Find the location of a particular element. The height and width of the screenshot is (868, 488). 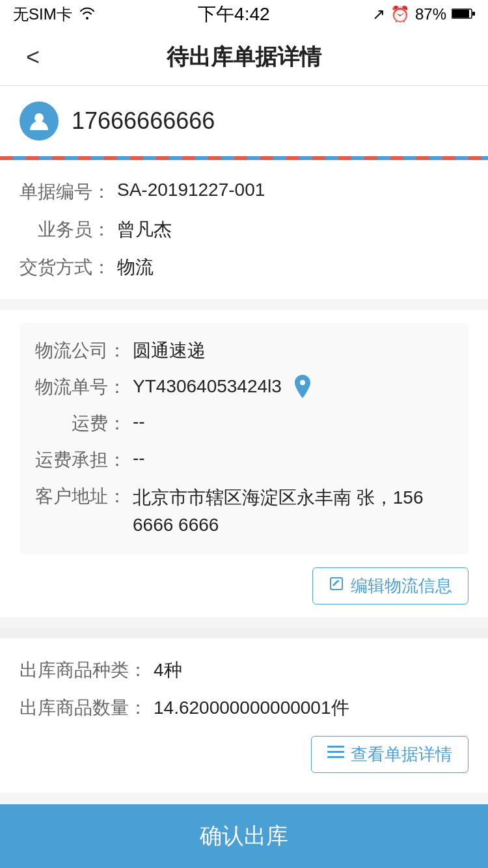

list-icon is located at coordinates (336, 755).